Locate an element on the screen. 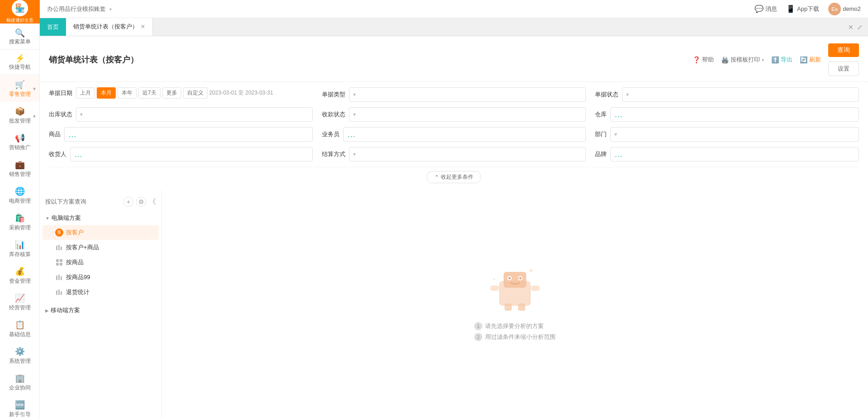 The width and height of the screenshot is (868, 418). sidebar-item-ecom: 🌐 电商管理 is located at coordinates (20, 195).